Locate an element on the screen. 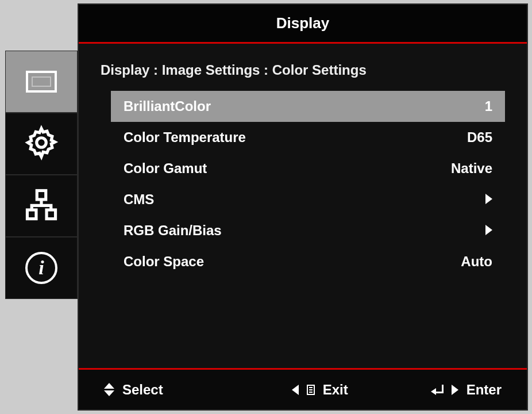  menu-item-label: Color Temperature is located at coordinates (185, 137).